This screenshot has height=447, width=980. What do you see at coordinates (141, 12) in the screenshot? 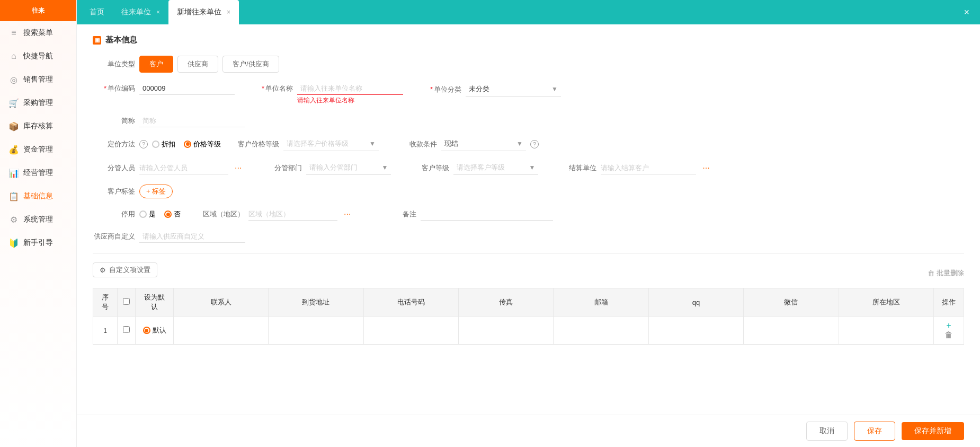
I see `tab-contacts: 往来单位 ×` at bounding box center [141, 12].